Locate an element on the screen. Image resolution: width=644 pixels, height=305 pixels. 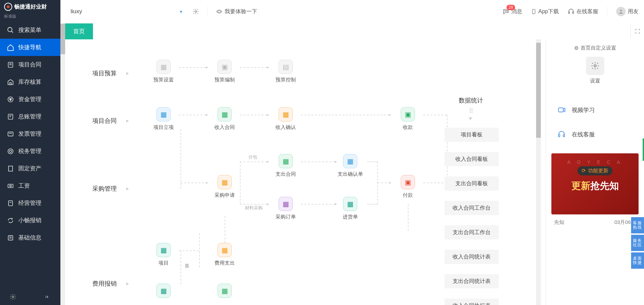
update-banner: A O Y E C A ⟳ 功能更新 更新抢先知 is located at coordinates (595, 184).